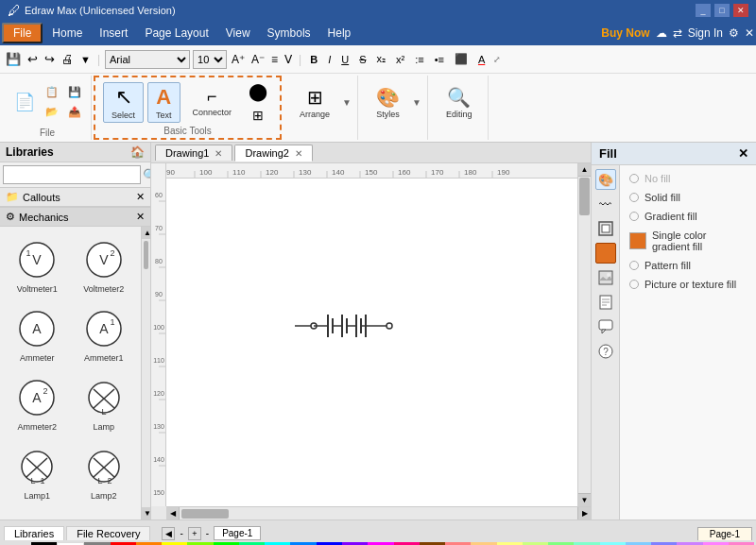 The height and width of the screenshot is (545, 756). I want to click on buy-now-link: Buy Now, so click(626, 33).